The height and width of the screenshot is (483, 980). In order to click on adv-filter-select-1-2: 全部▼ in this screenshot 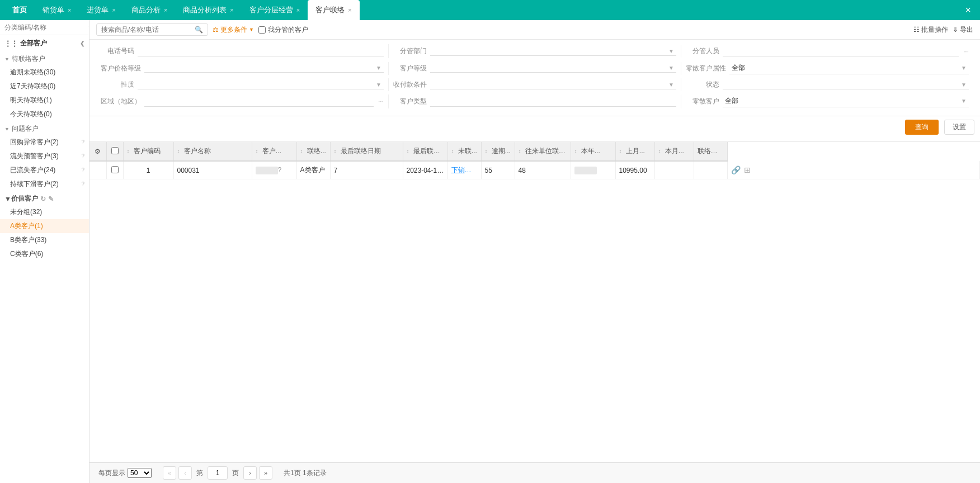, I will do `click(849, 68)`.